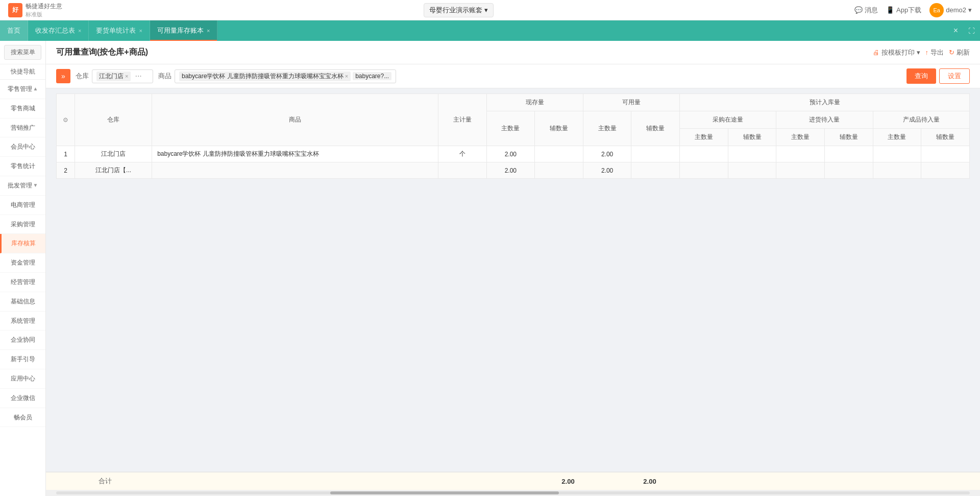 Image resolution: width=980 pixels, height=496 pixels. I want to click on expand-icon: ⛶, so click(972, 31).